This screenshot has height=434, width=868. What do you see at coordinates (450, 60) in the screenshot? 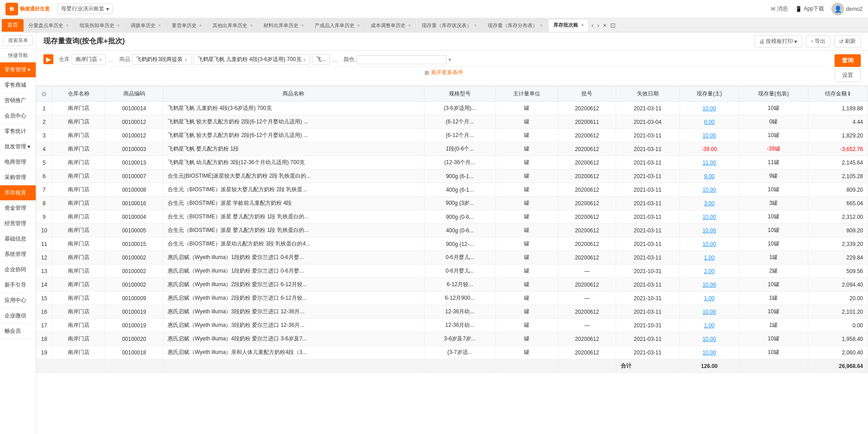
I see `color-expand-icon: ▾` at bounding box center [450, 60].